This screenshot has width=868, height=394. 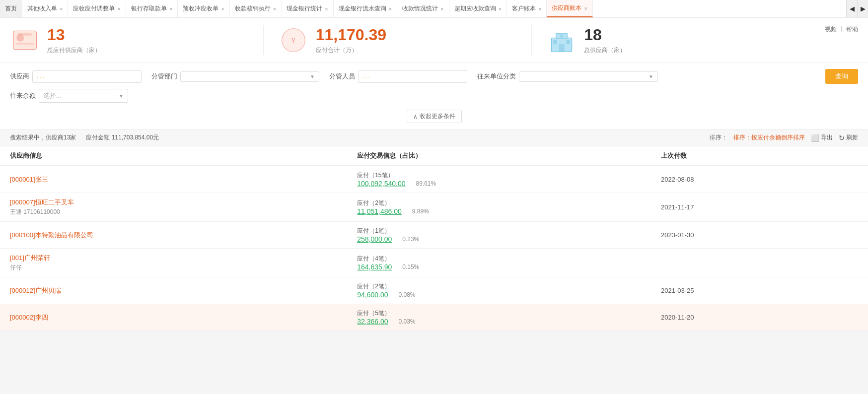 What do you see at coordinates (499, 207) in the screenshot?
I see `tx-info: 应付（2笔） 11,051,486.00 9.89%` at bounding box center [499, 207].